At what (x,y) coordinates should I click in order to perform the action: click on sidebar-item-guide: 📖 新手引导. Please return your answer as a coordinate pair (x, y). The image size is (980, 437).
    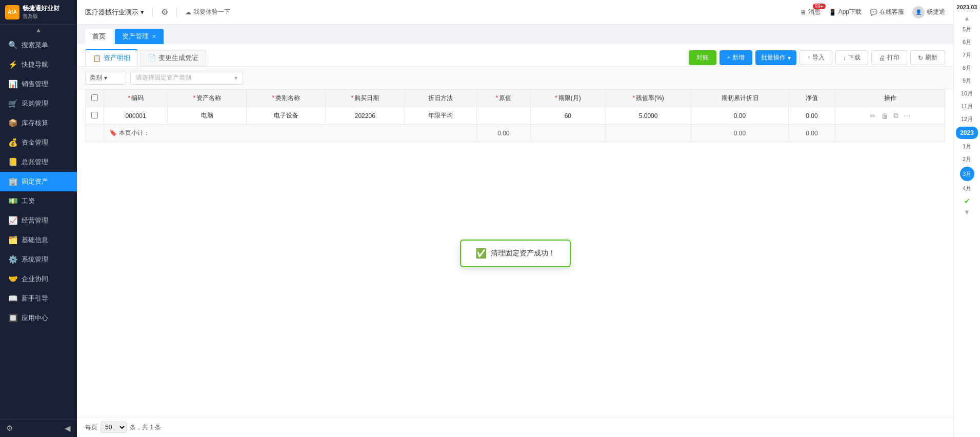
    Looking at the image, I should click on (38, 299).